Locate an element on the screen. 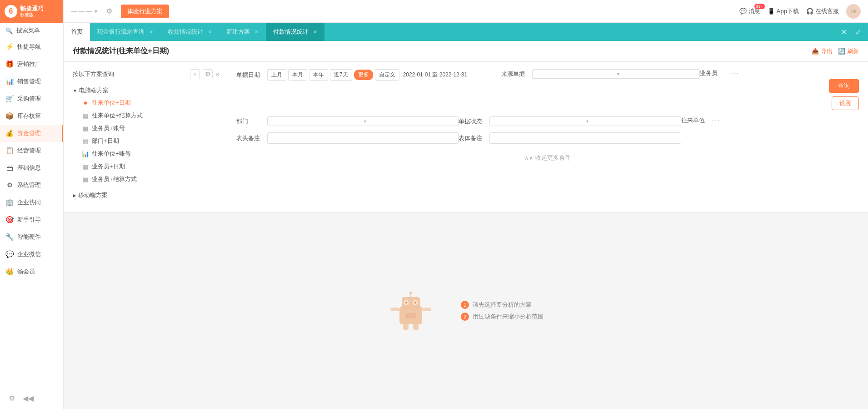 Image resolution: width=868 pixels, height=409 pixels. company-icon: 🏢 is located at coordinates (10, 202).